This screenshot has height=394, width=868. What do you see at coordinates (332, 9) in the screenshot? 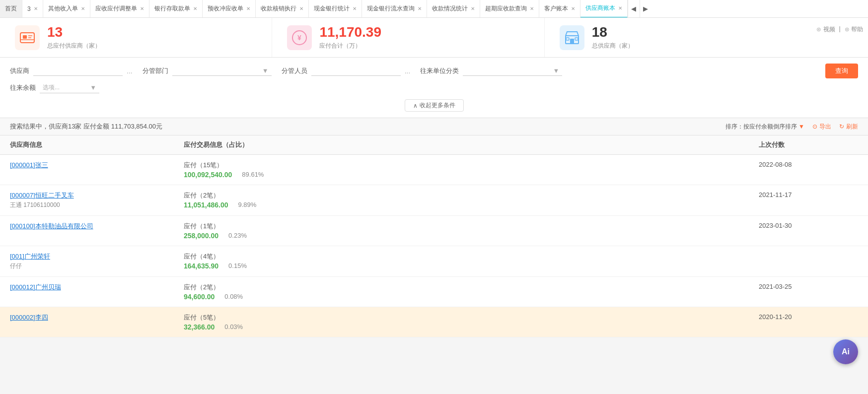
I see `nav-tab-cash-stat-label: 现金银行统计` at bounding box center [332, 9].